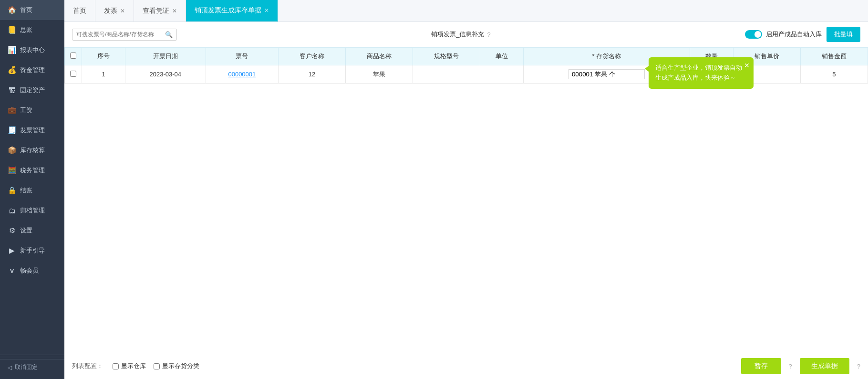  Describe the element at coordinates (267, 11) in the screenshot. I see `tab-cancel-invoice-close: ✕` at that location.